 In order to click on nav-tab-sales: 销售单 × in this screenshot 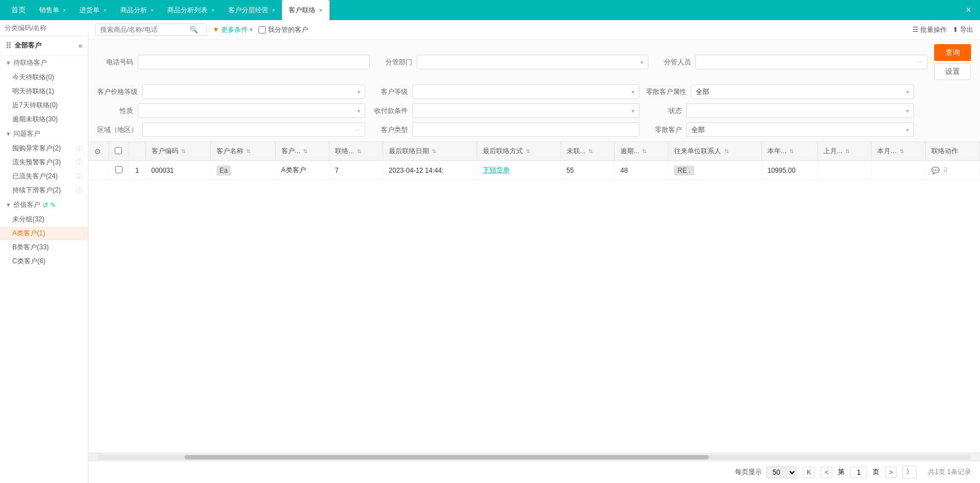, I will do `click(53, 10)`.